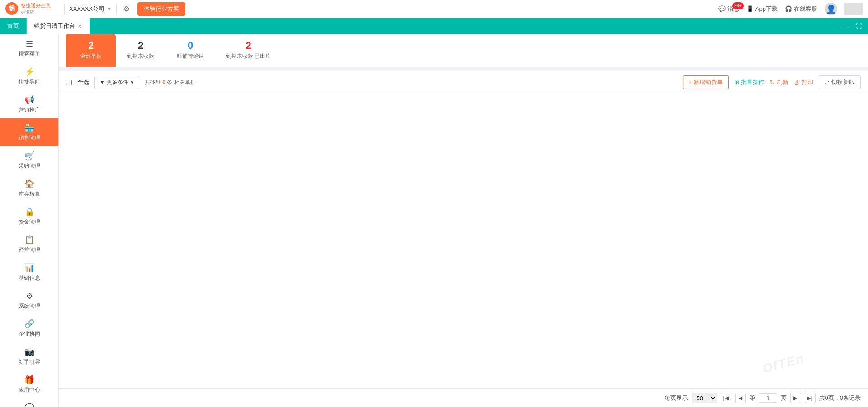 Image resolution: width=868 pixels, height=407 pixels. What do you see at coordinates (29, 300) in the screenshot?
I see `sidebar-item-system: ⚙ 系统管理` at bounding box center [29, 300].